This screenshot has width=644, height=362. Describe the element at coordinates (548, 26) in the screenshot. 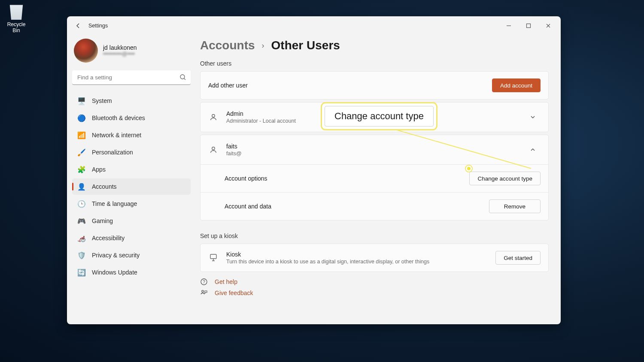

I see `close-icon` at that location.